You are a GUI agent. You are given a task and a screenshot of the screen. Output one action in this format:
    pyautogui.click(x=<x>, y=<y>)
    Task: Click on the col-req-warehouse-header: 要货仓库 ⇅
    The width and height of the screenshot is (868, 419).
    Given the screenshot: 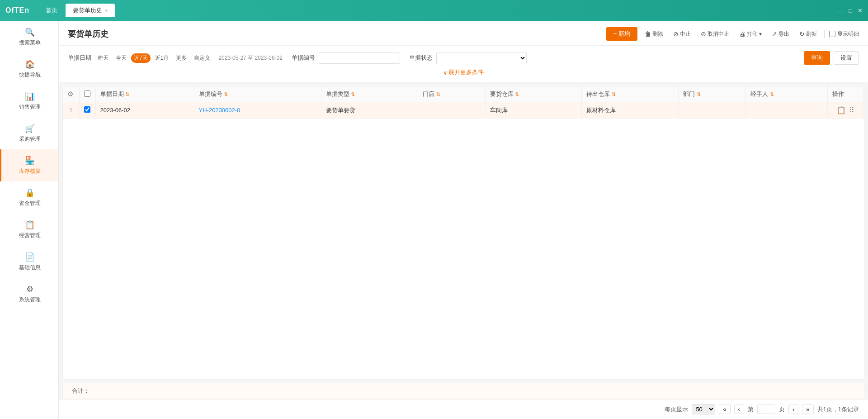 What is the action you would take?
    pyautogui.click(x=533, y=94)
    